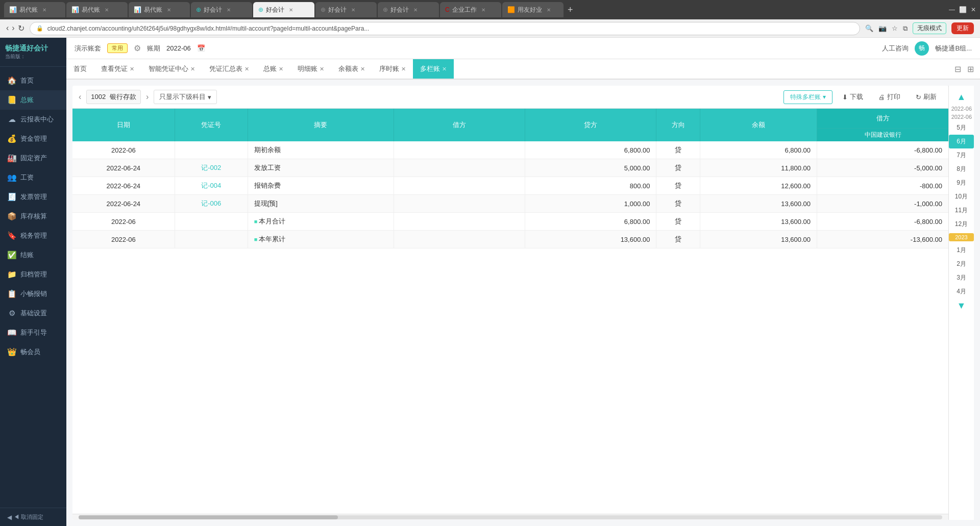  I want to click on sidebar-item-ledger: 📒 总账, so click(33, 100).